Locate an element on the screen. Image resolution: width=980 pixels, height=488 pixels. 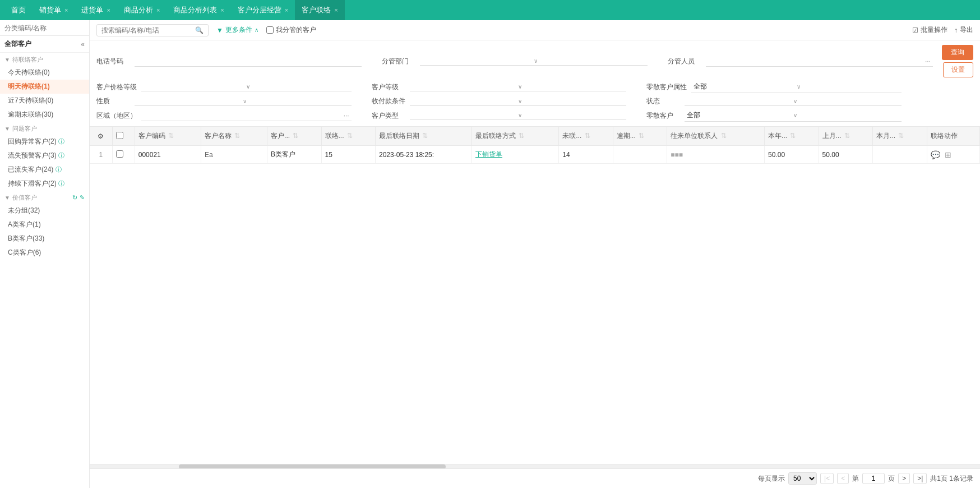
table-header-gear: ⚙ is located at coordinates (101, 136).